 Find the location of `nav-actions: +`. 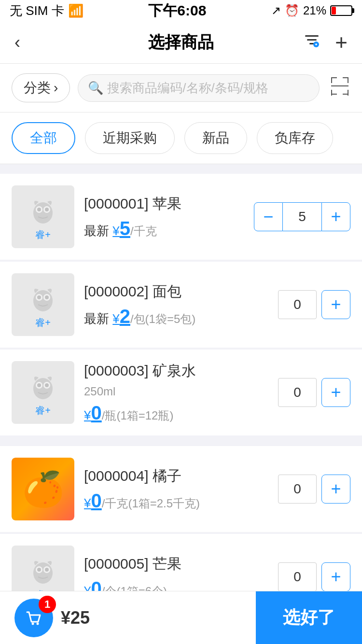

nav-actions: + is located at coordinates (325, 42).